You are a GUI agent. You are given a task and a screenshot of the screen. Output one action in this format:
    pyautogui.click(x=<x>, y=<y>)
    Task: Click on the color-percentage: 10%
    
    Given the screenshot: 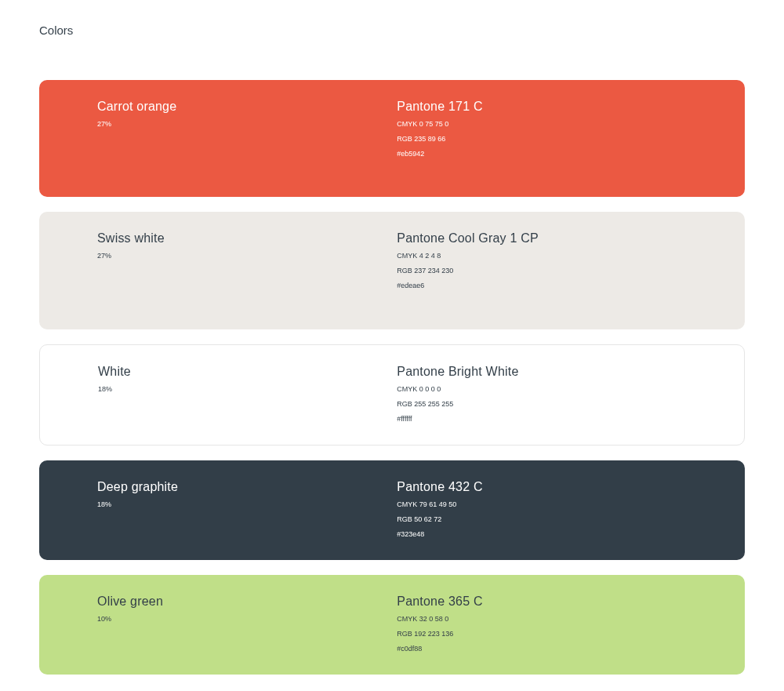 What is the action you would take?
    pyautogui.click(x=247, y=619)
    